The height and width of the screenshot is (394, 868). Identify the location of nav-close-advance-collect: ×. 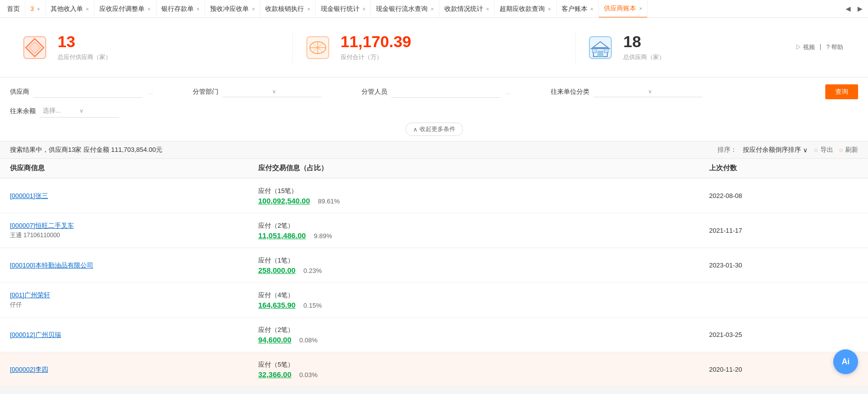
(253, 9).